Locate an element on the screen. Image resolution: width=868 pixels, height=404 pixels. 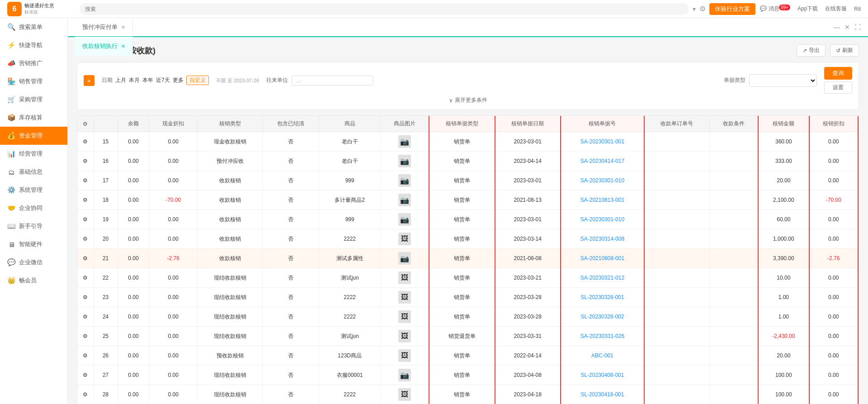
cell-index: 15 is located at coordinates (106, 142).